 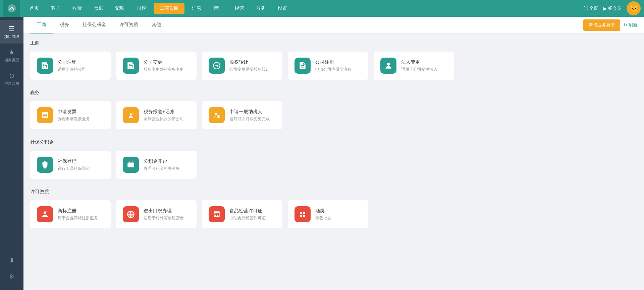 I want to click on card-title-provident-fund: 公积金开户, so click(x=162, y=161).